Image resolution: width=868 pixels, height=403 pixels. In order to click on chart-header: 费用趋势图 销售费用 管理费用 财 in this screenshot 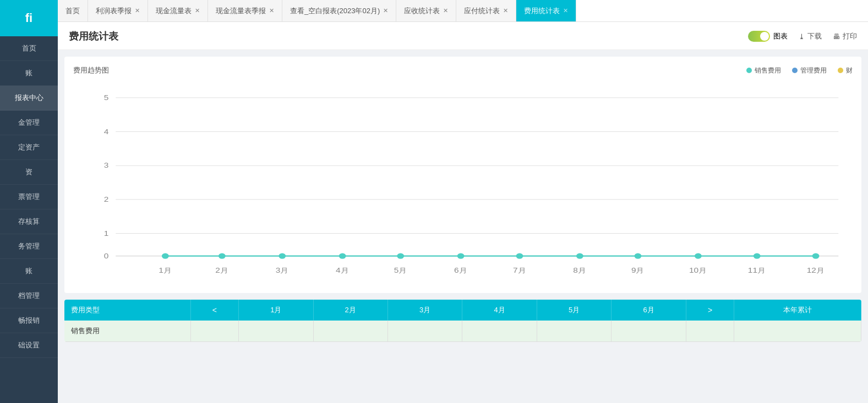, I will do `click(463, 70)`.